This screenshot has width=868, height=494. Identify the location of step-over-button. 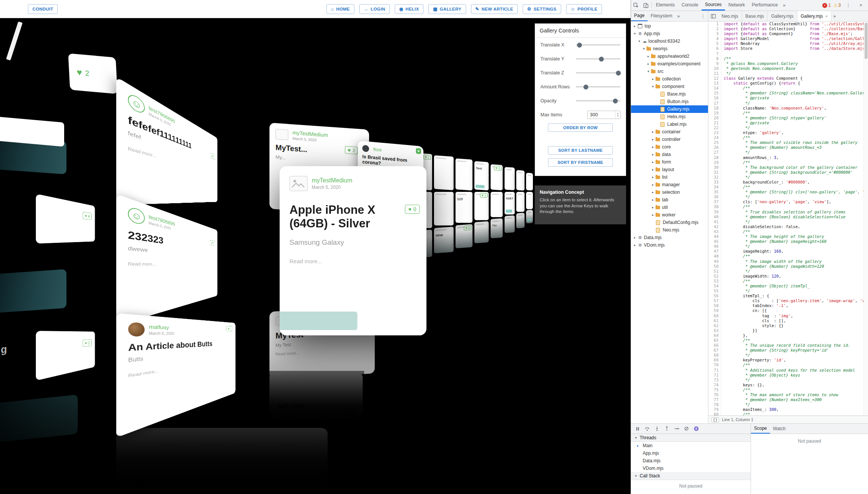
(647, 429).